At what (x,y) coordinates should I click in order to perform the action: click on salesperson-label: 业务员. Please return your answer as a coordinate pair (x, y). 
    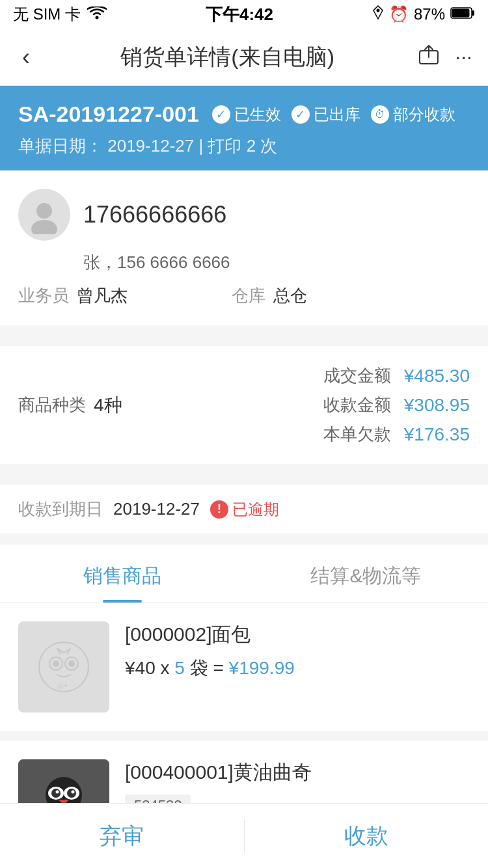
    Looking at the image, I should click on (44, 295).